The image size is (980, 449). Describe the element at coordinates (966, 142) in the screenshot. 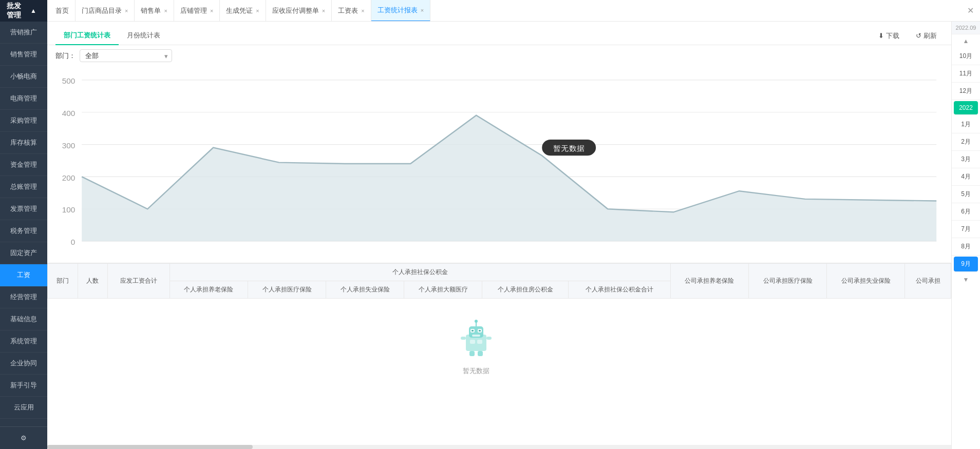

I see `month-item-2月: 2月` at that location.